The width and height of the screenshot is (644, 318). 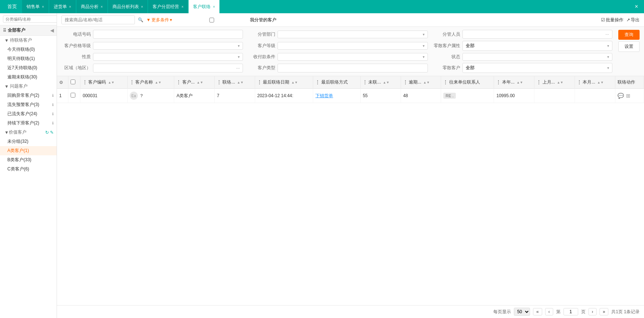 What do you see at coordinates (324, 96) in the screenshot?
I see `last-method-link: 下销货单` at bounding box center [324, 96].